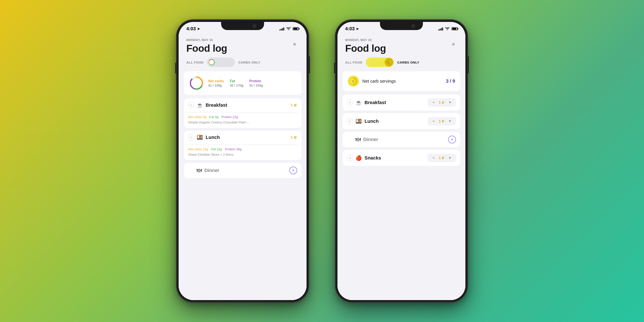  I want to click on breakfast-servings-1: 1 🌾, so click(294, 105).